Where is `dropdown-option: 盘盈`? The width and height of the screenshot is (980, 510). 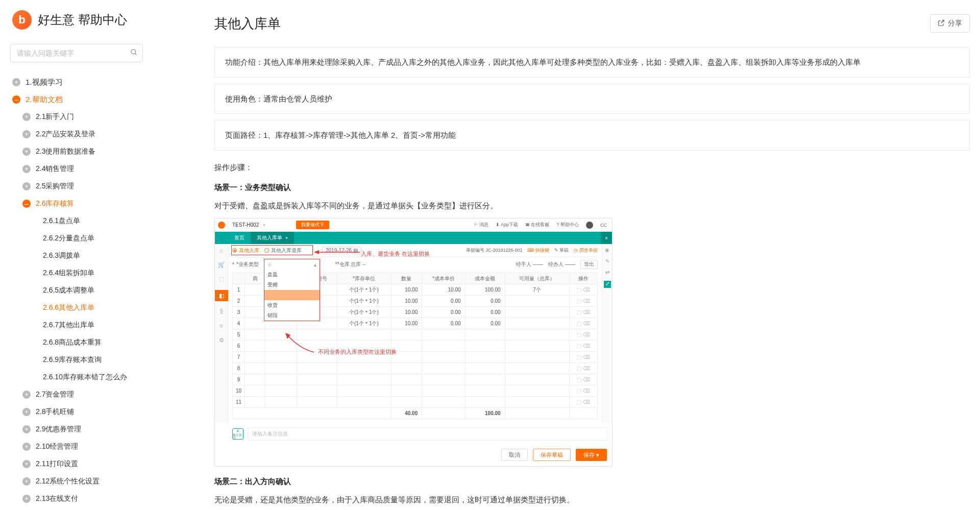 dropdown-option: 盘盈 is located at coordinates (292, 275).